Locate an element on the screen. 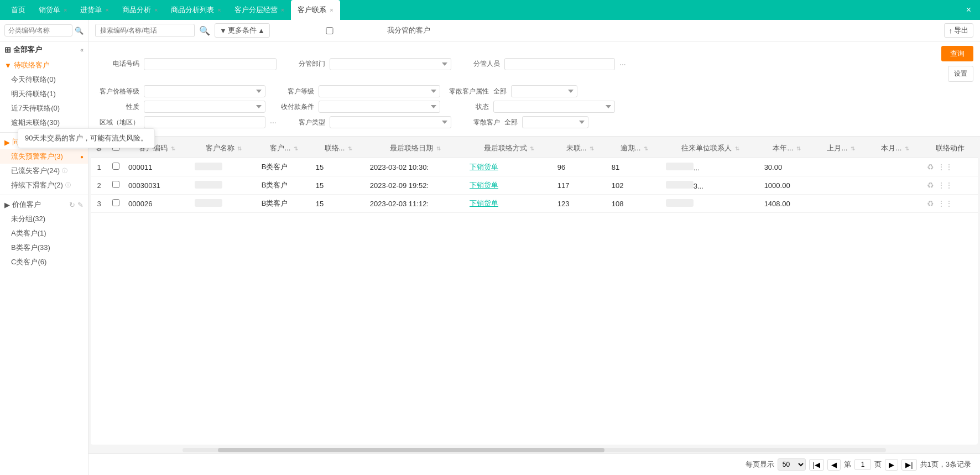  page-number-input is located at coordinates (863, 464).